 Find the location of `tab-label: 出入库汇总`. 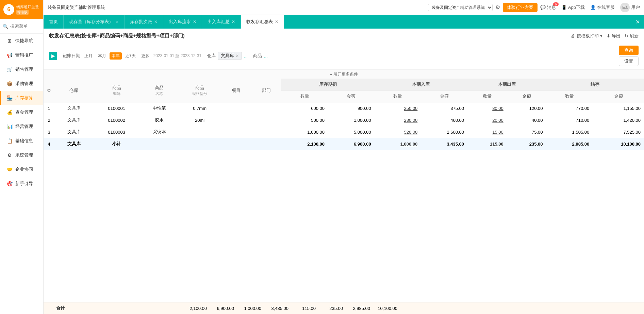

tab-label: 出入库汇总 is located at coordinates (218, 22).